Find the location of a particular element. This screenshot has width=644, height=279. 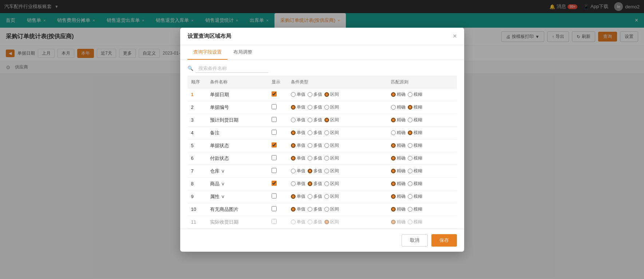

tab-layout: 布局调整 is located at coordinates (243, 52).